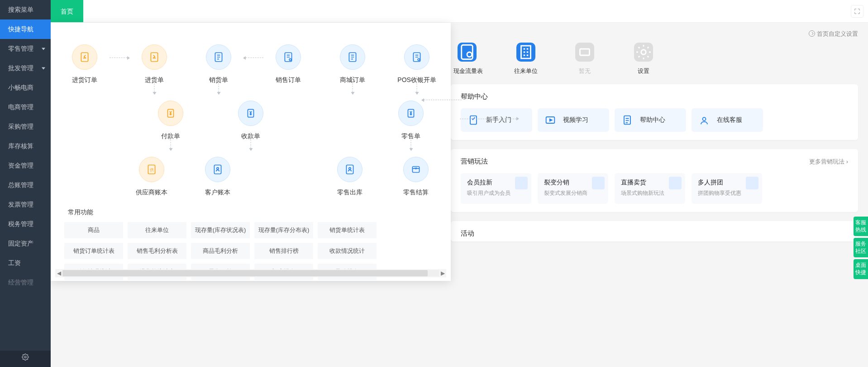 The height and width of the screenshot is (367, 868). Describe the element at coordinates (94, 230) in the screenshot. I see `common-btn: 商品` at that location.